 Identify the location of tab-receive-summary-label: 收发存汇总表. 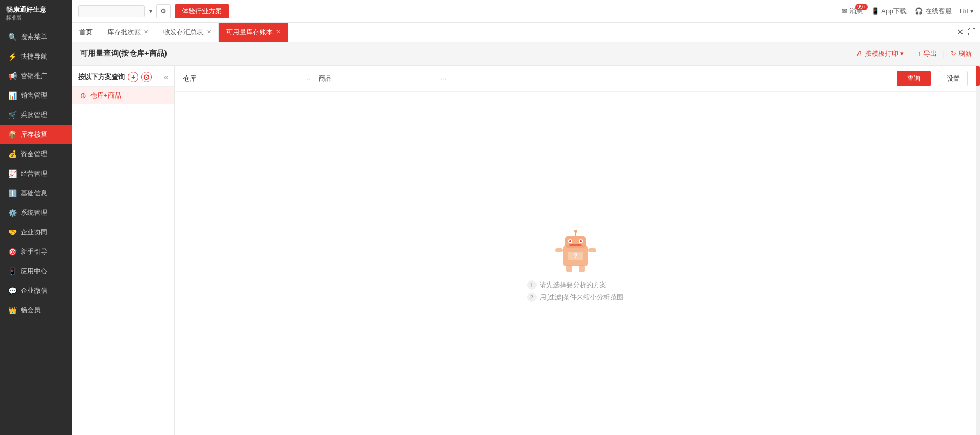
(183, 32).